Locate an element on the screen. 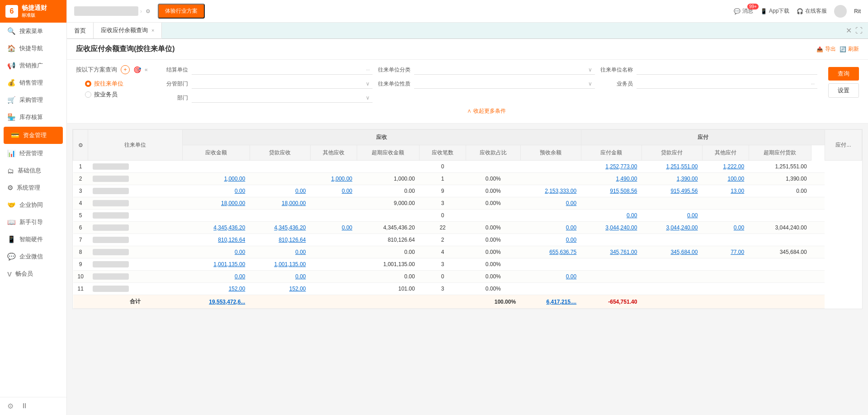 The image size is (868, 415). user-avatar is located at coordinates (840, 11).